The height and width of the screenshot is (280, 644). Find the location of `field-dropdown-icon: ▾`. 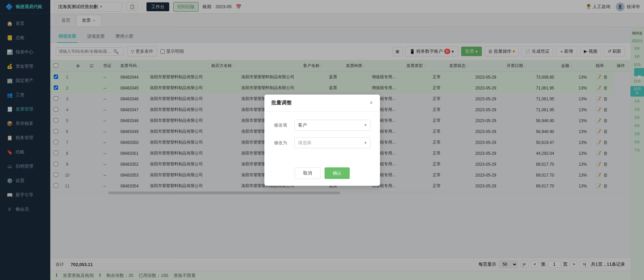

field-dropdown-icon: ▾ is located at coordinates (366, 125).